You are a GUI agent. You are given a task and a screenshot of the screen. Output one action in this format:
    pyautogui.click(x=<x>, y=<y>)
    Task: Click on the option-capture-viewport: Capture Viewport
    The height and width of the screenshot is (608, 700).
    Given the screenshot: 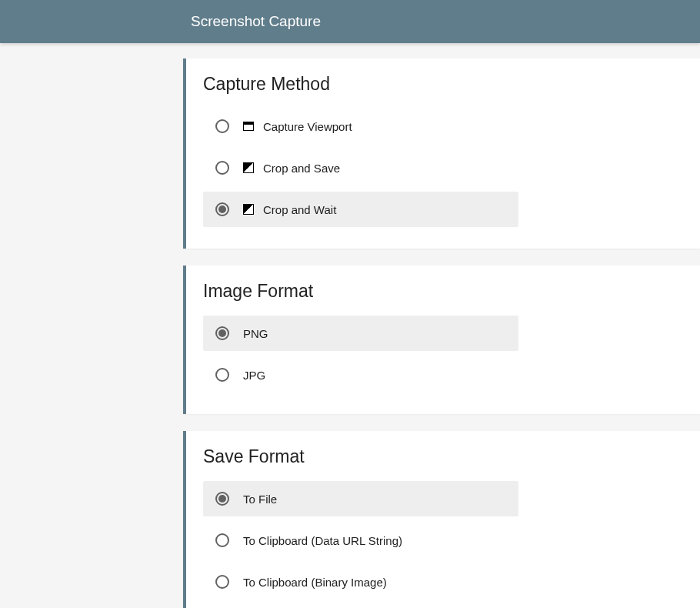 What is the action you would take?
    pyautogui.click(x=361, y=126)
    